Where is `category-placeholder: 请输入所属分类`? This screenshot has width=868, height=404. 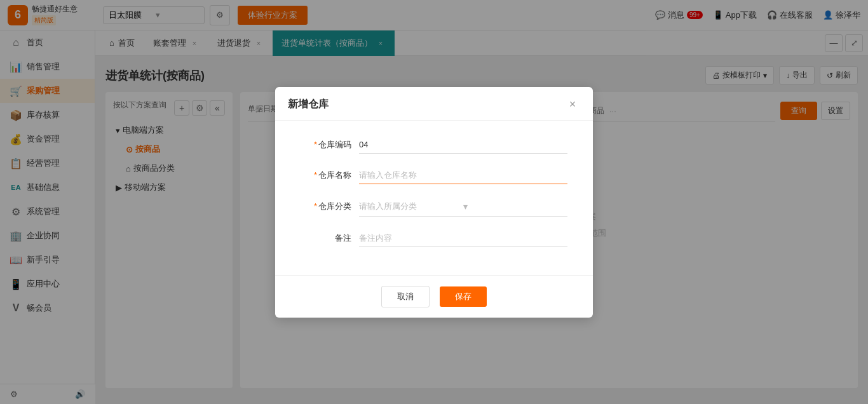
category-placeholder: 请输入所属分类 is located at coordinates (411, 206).